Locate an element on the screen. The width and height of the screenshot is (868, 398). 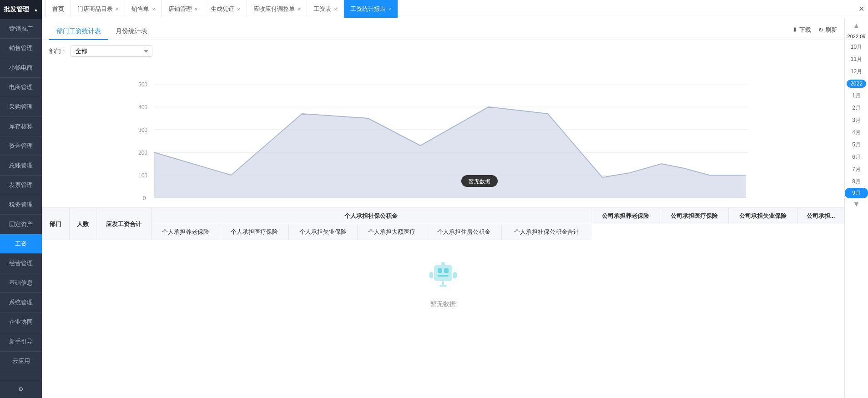
settings-icon: ⚙ is located at coordinates (21, 389).